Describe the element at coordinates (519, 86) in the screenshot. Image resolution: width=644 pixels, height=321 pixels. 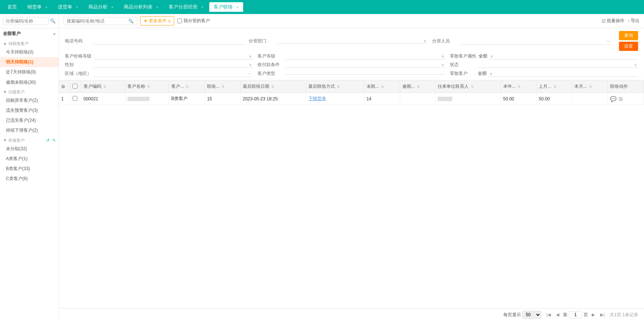
I see `this-year-sort-icon: ⇅` at that location.